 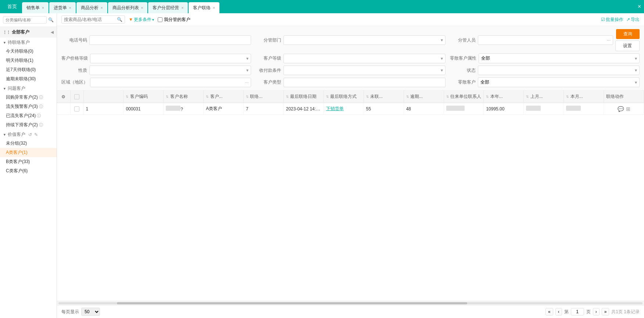 I want to click on nav-tab-customer-contact: 客户联络 ×, so click(x=204, y=8).